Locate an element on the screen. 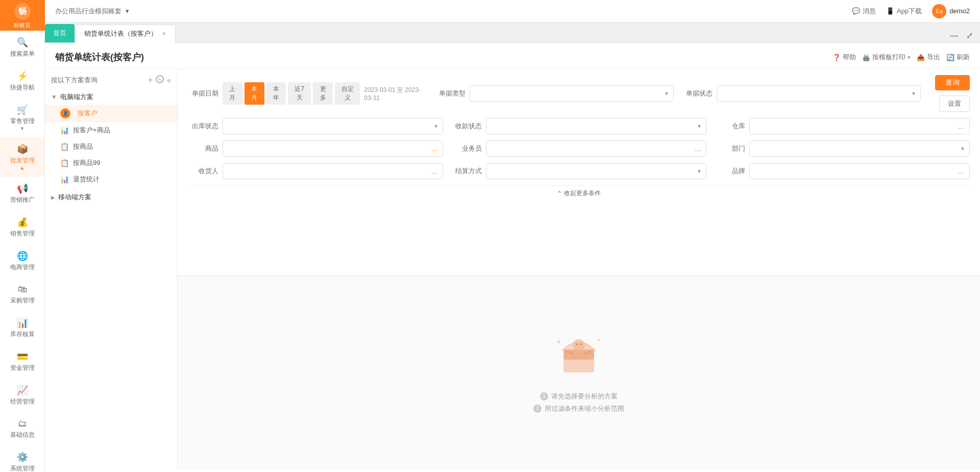  receiver-dots: ... is located at coordinates (434, 171).